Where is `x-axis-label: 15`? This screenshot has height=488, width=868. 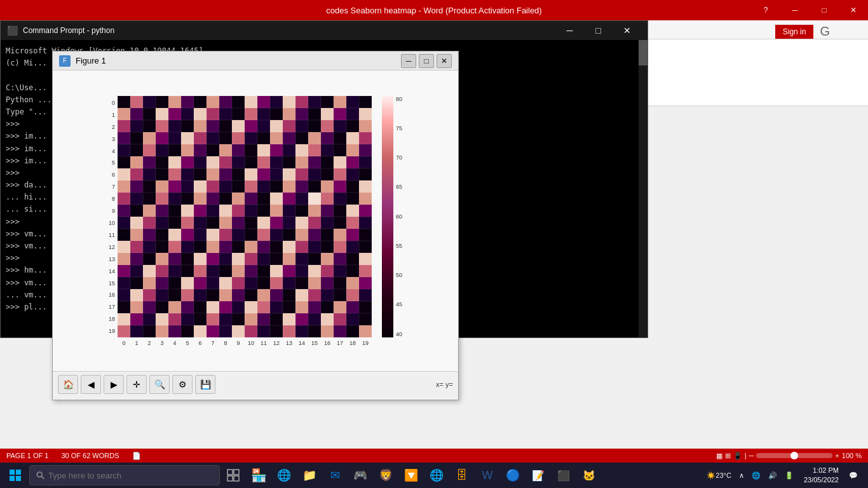
x-axis-label: 15 is located at coordinates (315, 343).